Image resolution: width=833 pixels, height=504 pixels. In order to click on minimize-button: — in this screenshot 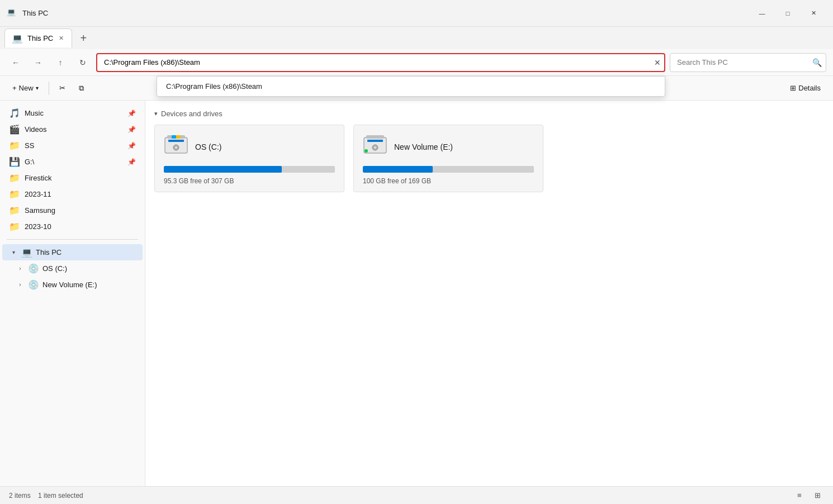, I will do `click(762, 13)`.